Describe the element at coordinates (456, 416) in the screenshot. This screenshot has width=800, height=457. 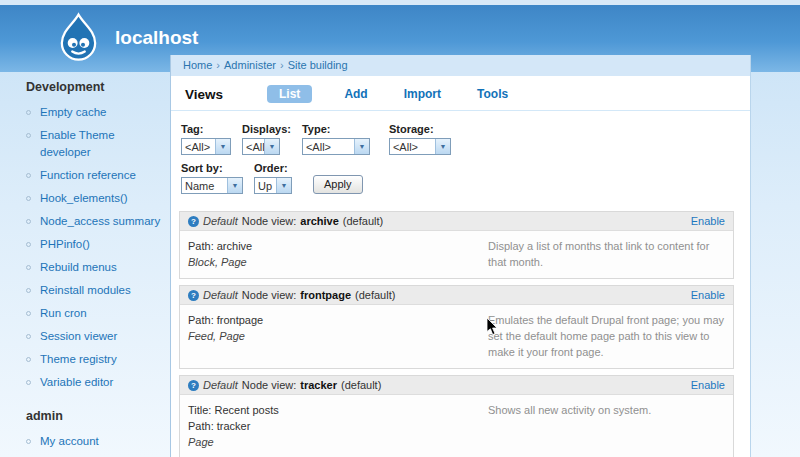
I see `view-row-tracker: ? Default Node view: tracker (default) E…` at that location.